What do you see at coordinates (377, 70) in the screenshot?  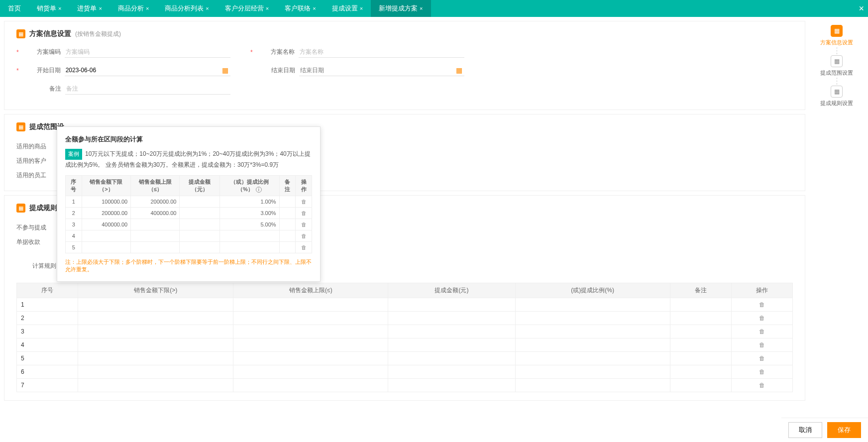 I see `end-date-input` at bounding box center [377, 70].